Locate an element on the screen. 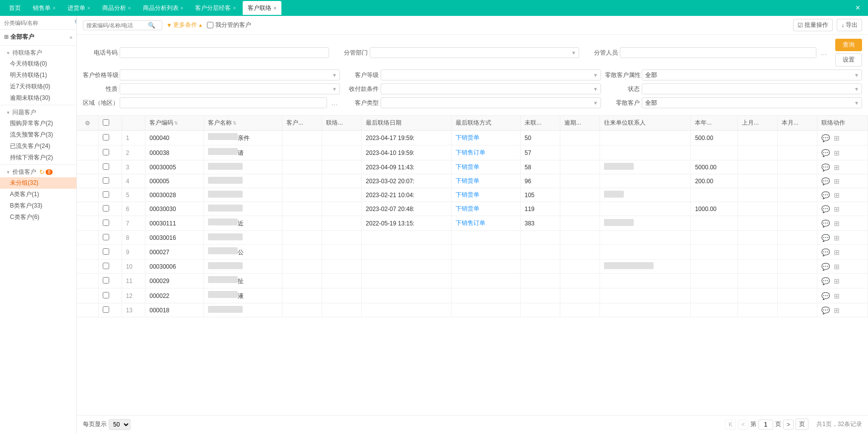 This screenshot has width=868, height=433. tab-customer-tier: 客户分层经客 × is located at coordinates (215, 8).